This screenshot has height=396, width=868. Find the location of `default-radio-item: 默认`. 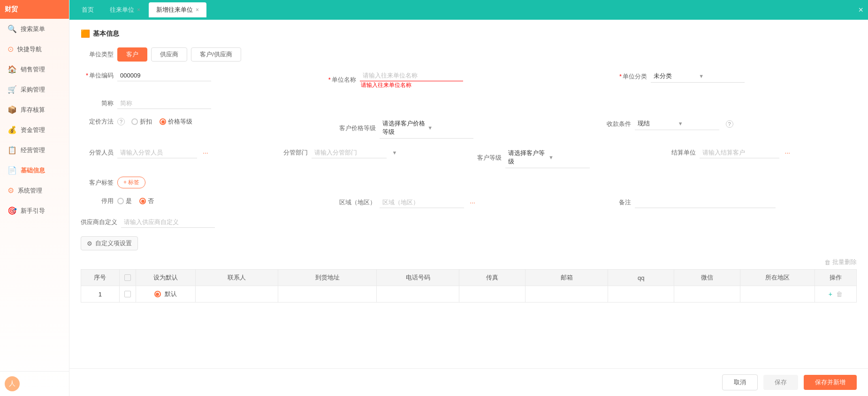

default-radio-item: 默认 is located at coordinates (166, 294).